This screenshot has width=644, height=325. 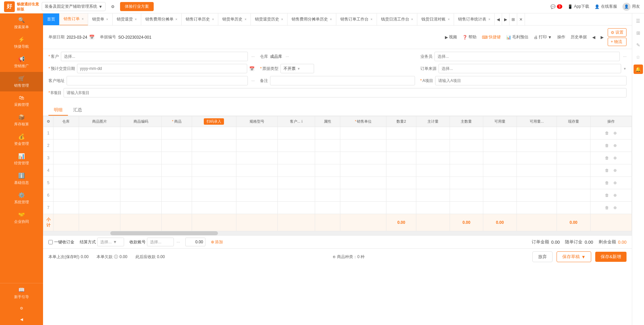 I want to click on tab-sales-return: 销货退货 ×, so click(x=127, y=19).